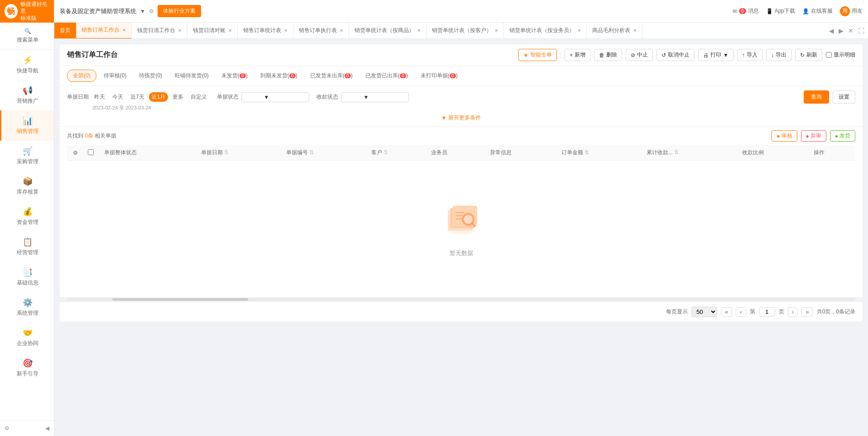 This screenshot has height=436, width=868. What do you see at coordinates (784, 136) in the screenshot?
I see `review-button: ● 审核` at bounding box center [784, 136].